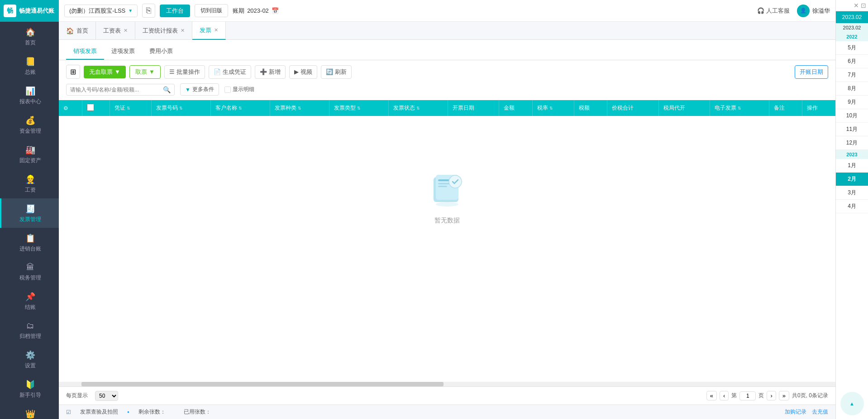 This screenshot has width=868, height=419. Describe the element at coordinates (852, 404) in the screenshot. I see `panel-scroll-up-button: ▲` at that location.